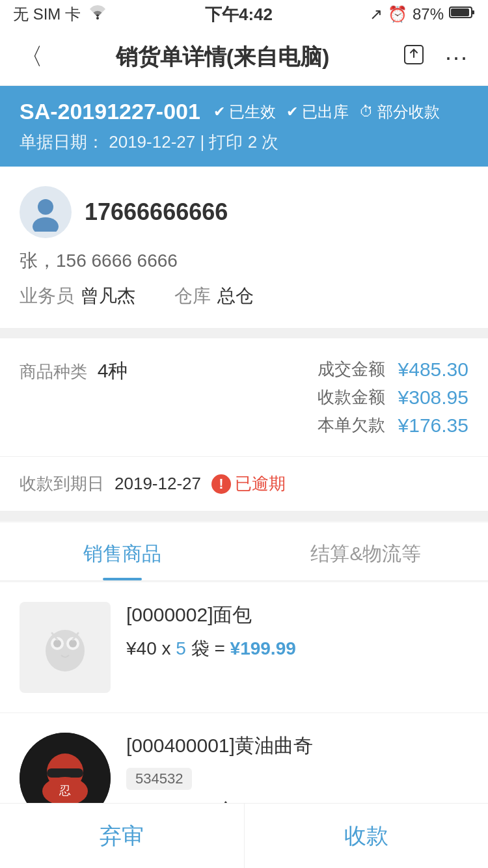 This screenshot has width=488, height=868. Describe the element at coordinates (244, 14) in the screenshot. I see `status-bar: 无 SIM 卡 下午4:42 ↗ ⏰ 87%` at that location.